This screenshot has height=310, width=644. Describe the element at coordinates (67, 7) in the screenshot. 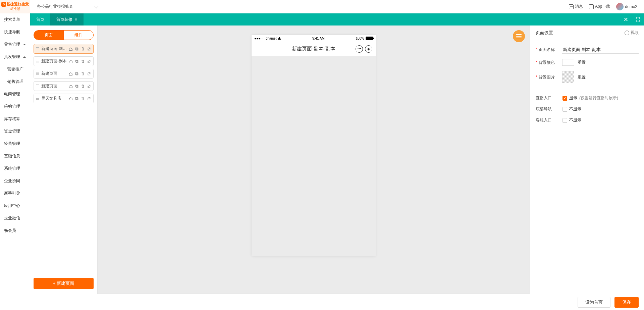

I see `account-select: 办公品行业模拟账套` at that location.